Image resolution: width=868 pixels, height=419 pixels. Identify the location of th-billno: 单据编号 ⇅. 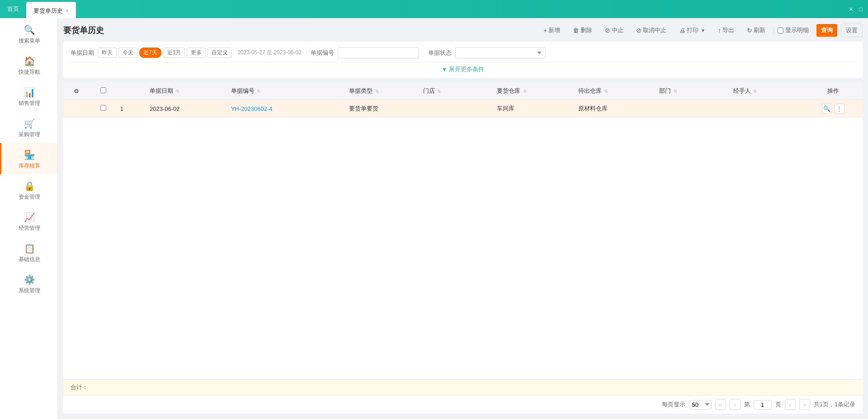
(287, 91).